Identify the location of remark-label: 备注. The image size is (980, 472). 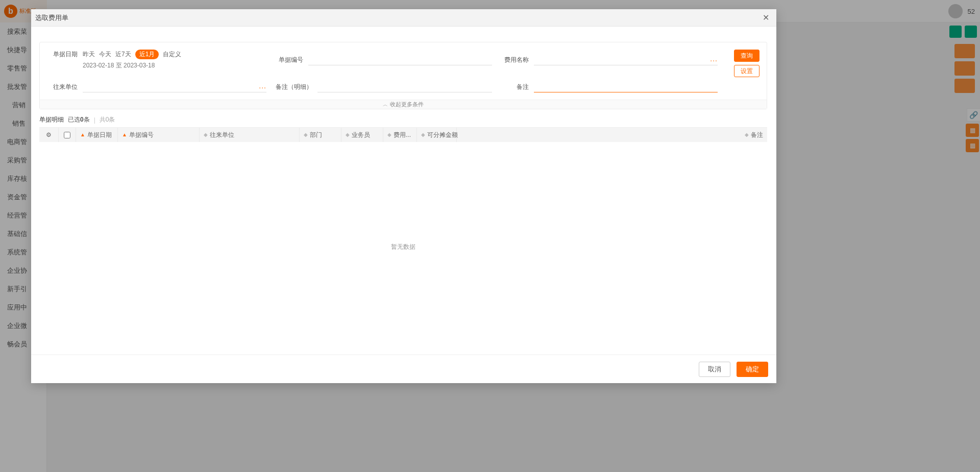
(513, 87).